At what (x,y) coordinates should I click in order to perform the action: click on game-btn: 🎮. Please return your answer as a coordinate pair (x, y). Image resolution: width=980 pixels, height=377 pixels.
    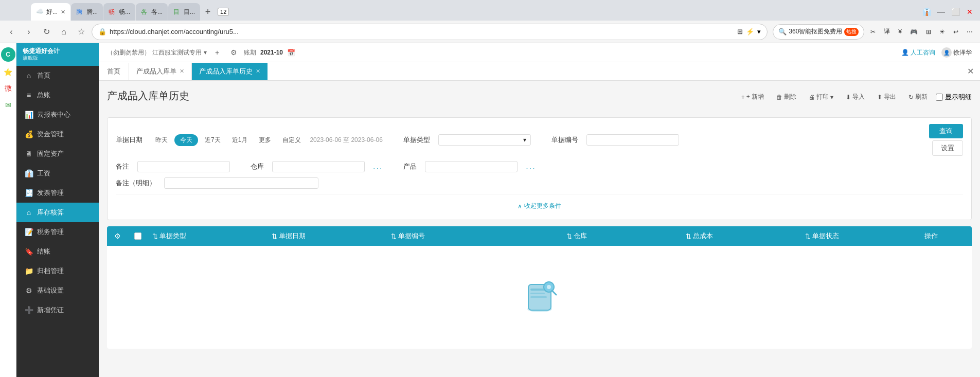
    Looking at the image, I should click on (914, 32).